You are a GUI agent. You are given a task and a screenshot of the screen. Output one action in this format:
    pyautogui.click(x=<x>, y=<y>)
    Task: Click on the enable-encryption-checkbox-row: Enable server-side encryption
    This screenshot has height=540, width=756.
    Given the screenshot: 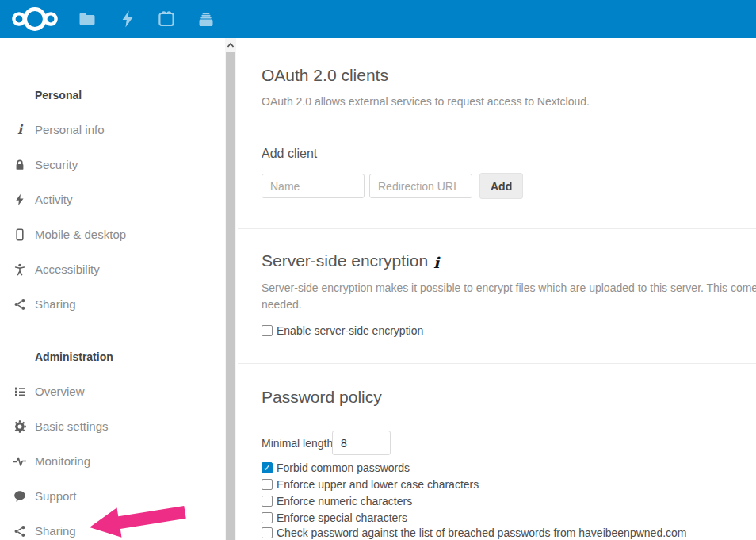 What is the action you would take?
    pyautogui.click(x=365, y=331)
    